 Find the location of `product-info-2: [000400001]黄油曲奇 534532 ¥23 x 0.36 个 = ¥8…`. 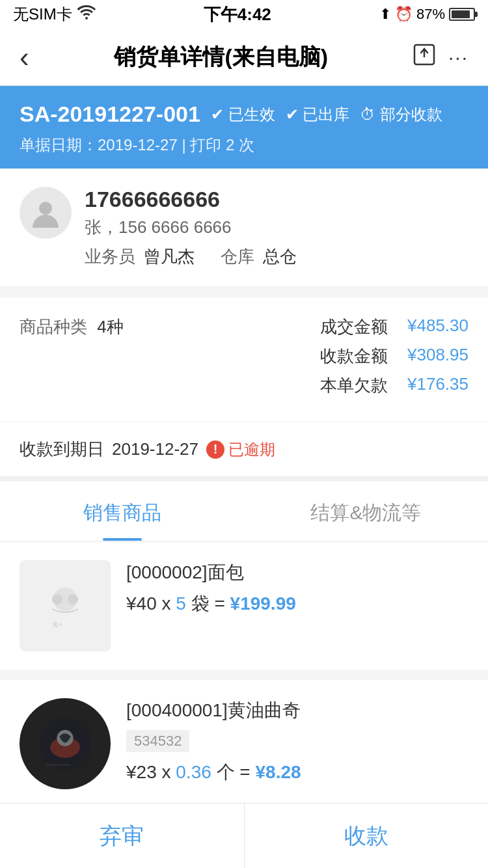

product-info-2: [000400001]黄油曲奇 534532 ¥23 x 0.36 个 = ¥8… is located at coordinates (297, 742).